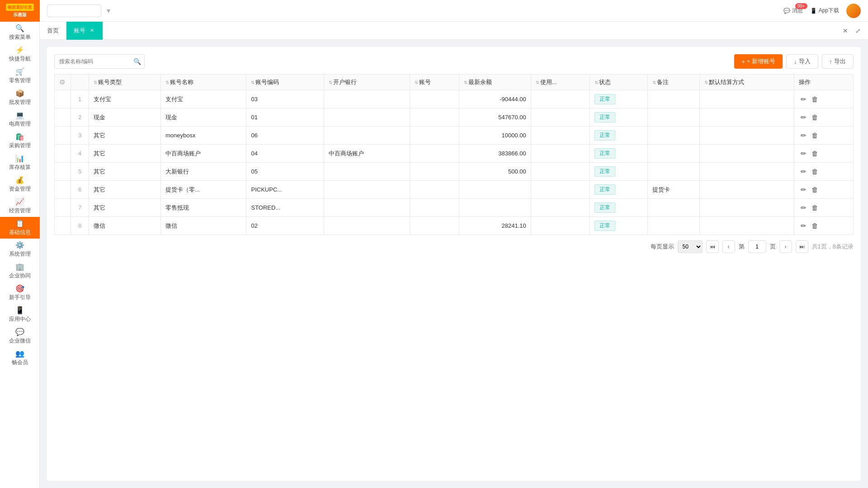 This screenshot has height=488, width=868. I want to click on sidebar-item-inventory: 📊 库存核算, so click(20, 163).